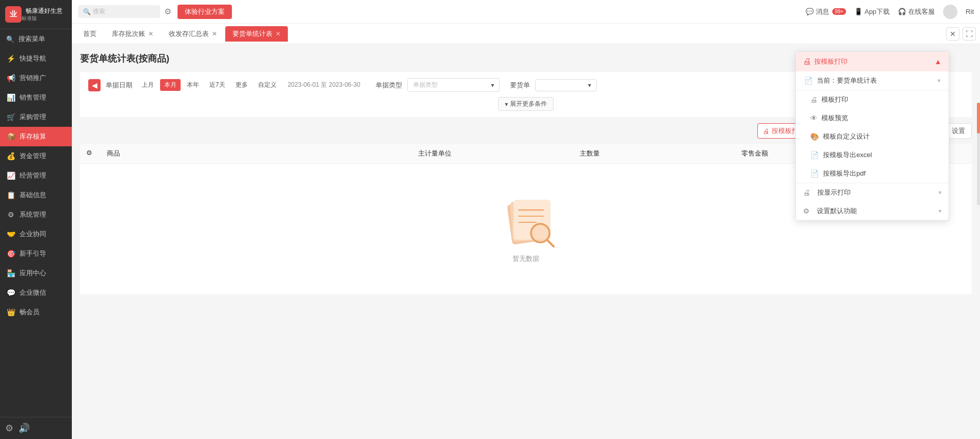 This screenshot has height=439, width=980. I want to click on right-scrollbar, so click(978, 154).